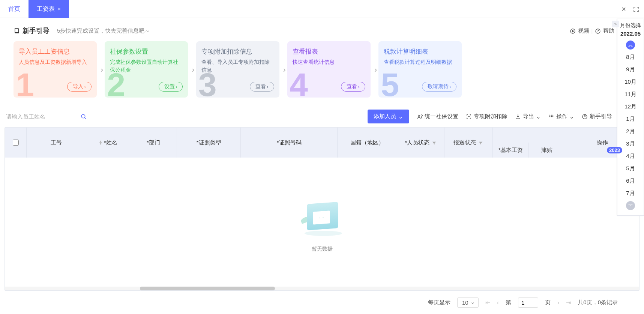 The width and height of the screenshot is (644, 314). Describe the element at coordinates (630, 119) in the screenshot. I see `month-item: 1月` at that location.